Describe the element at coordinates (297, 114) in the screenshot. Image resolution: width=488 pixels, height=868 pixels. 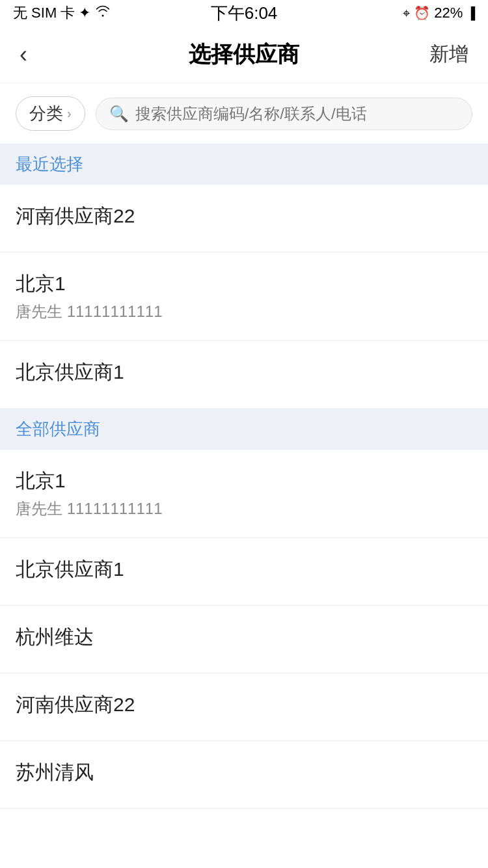
I see `search-input` at that location.